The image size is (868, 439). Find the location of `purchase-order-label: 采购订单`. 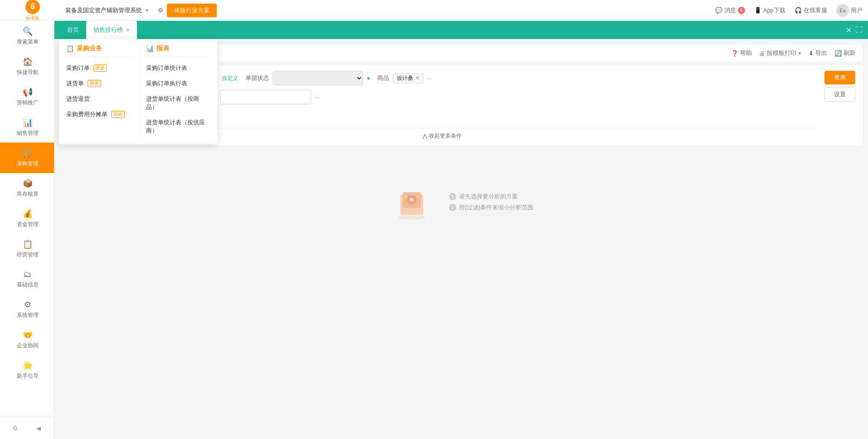

purchase-order-label: 采购订单 is located at coordinates (78, 68).